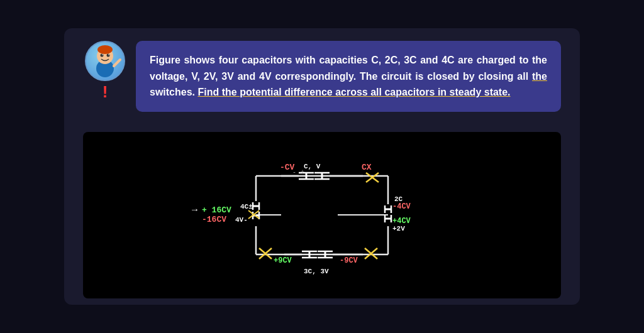 The width and height of the screenshot is (644, 333). I want to click on label-cv: C, V, so click(312, 166).